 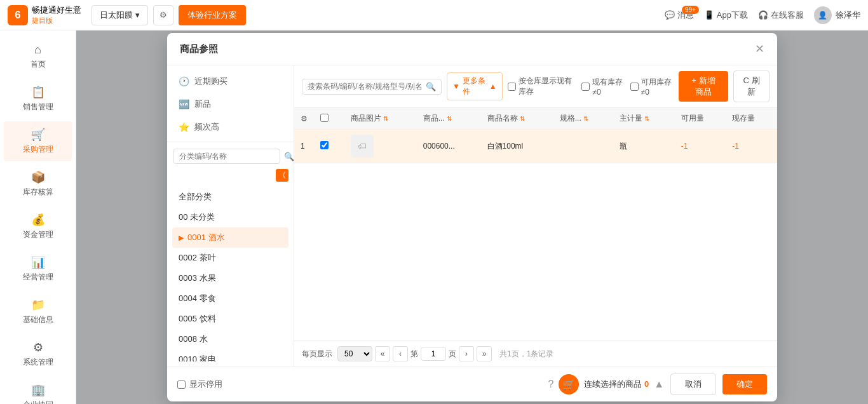 What do you see at coordinates (38, 277) in the screenshot?
I see `sidebar-item-label: 经营管理` at bounding box center [38, 277].